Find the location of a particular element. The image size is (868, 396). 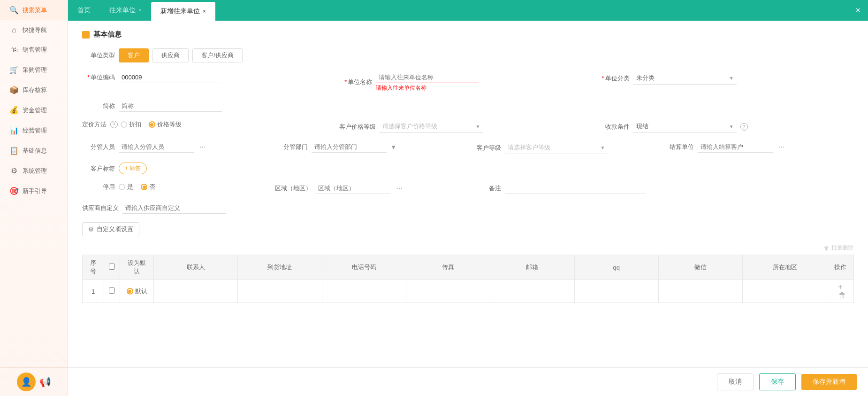

select-all-checkbox is located at coordinates (112, 267).